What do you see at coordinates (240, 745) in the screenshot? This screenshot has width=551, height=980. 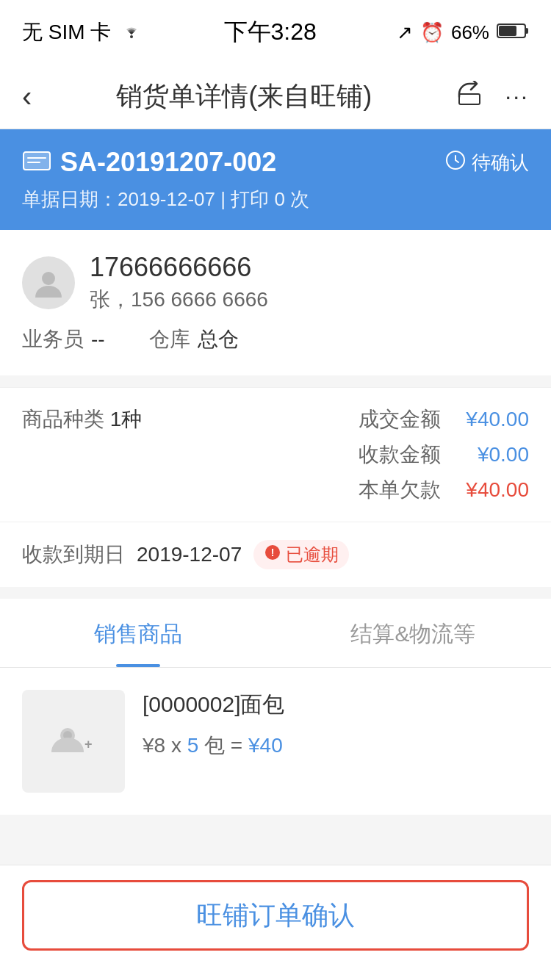 I see `equals-sign: =` at bounding box center [240, 745].